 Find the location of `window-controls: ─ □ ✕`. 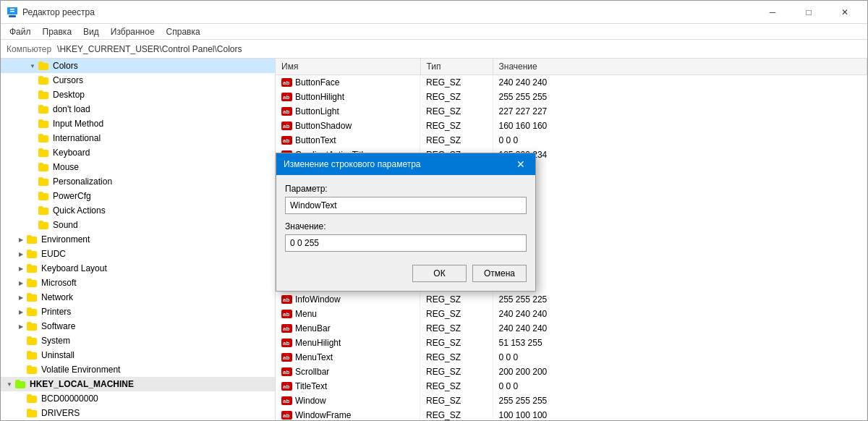

window-controls: ─ □ ✕ is located at coordinates (809, 12).